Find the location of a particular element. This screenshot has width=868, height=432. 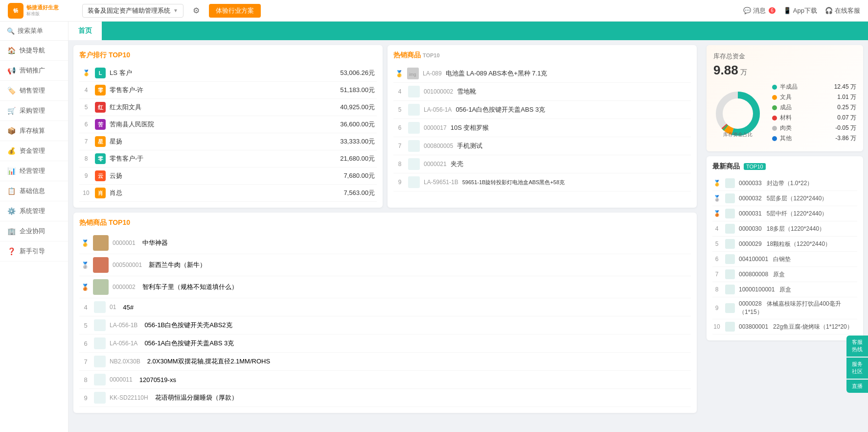

sidebar-item-label: 销售管理 is located at coordinates (32, 91).